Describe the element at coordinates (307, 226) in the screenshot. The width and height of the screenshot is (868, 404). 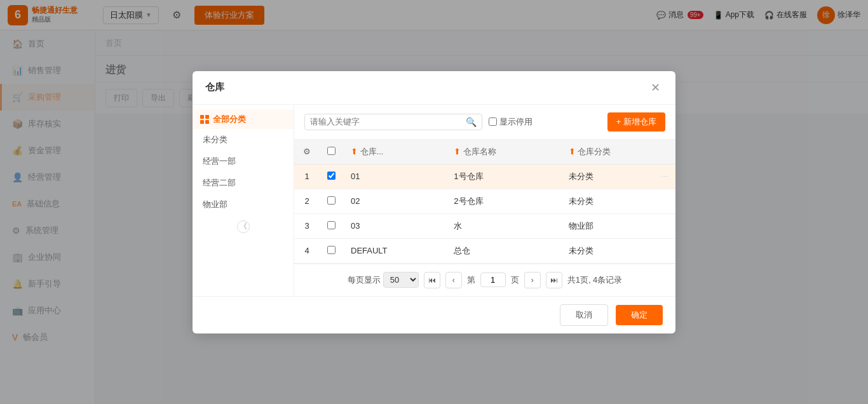
I see `row-settings: 3` at that location.